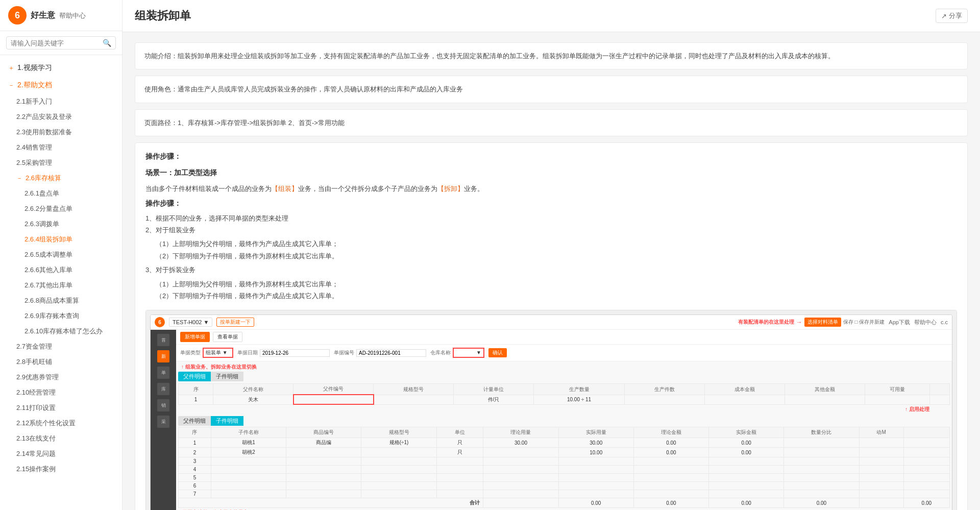 The image size is (980, 510). Describe the element at coordinates (565, 462) in the screenshot. I see `table-row: 3` at that location.